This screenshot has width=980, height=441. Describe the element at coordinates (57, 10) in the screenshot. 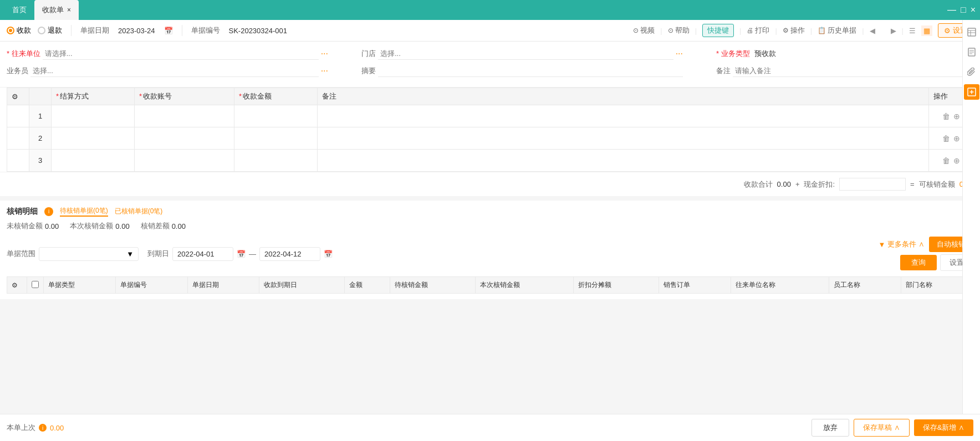

I see `nav-tab-active: 收款单 ×` at that location.